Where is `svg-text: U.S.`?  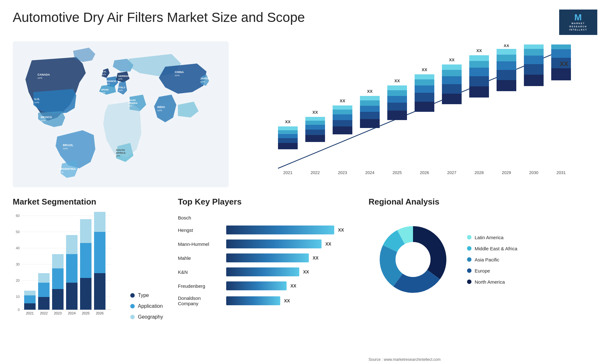
svg-text: U.S. is located at coordinates (37, 99).